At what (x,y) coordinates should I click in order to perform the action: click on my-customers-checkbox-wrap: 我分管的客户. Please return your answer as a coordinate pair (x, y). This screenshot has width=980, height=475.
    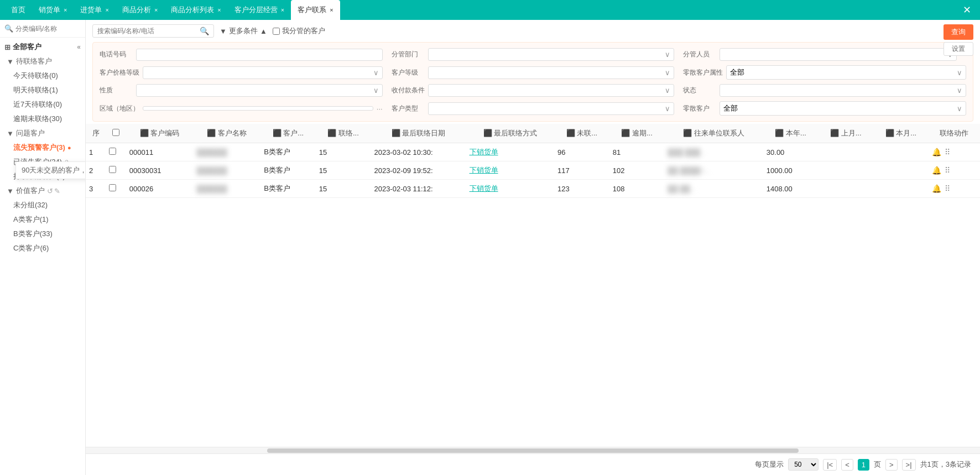
    Looking at the image, I should click on (299, 31).